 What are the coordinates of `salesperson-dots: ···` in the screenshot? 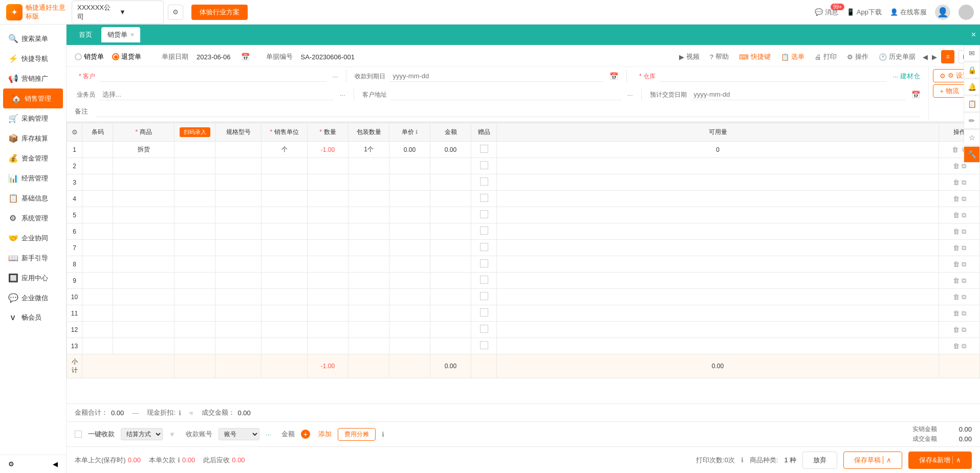 It's located at (343, 95).